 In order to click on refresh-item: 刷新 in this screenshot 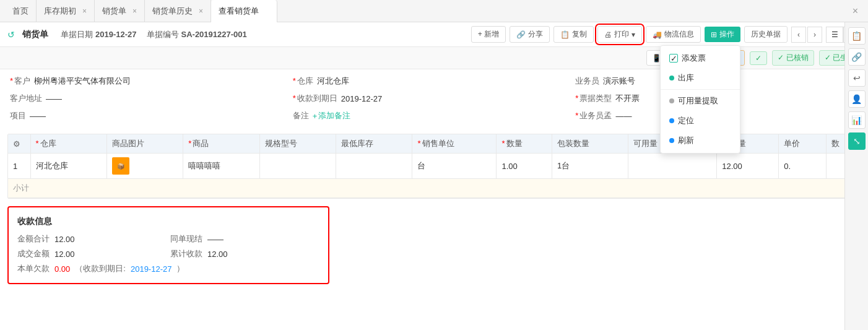, I will do `click(700, 141)`.